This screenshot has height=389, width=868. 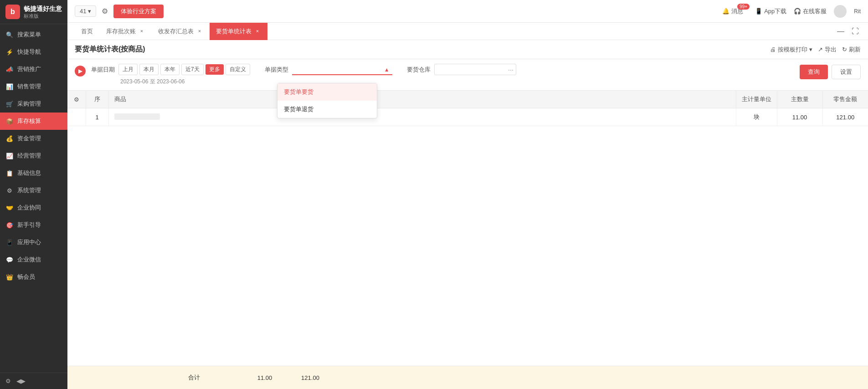 I want to click on close-tab-order-icon: ×, so click(x=257, y=31).